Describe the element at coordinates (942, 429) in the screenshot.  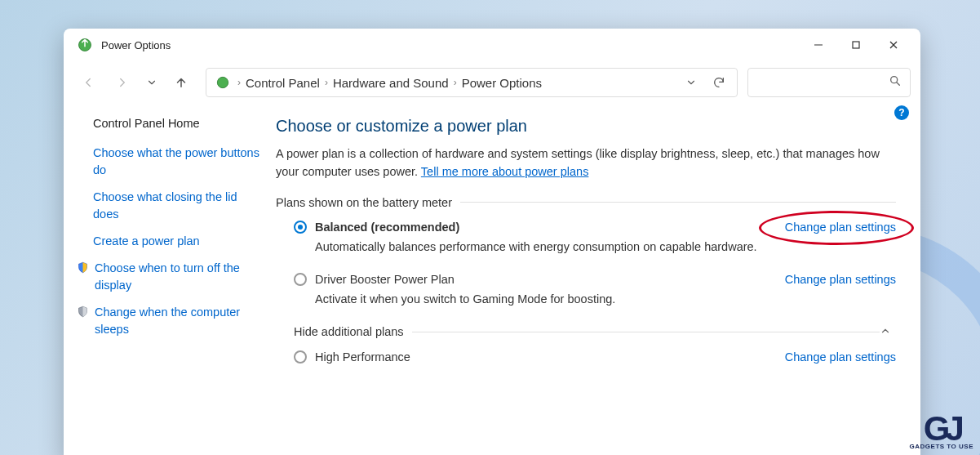
I see `watermark-logo: GJ` at that location.